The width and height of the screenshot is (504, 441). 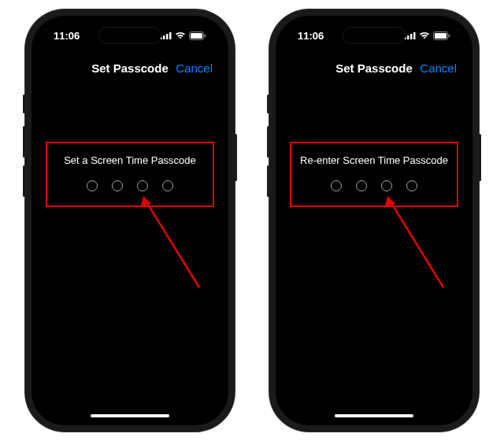 What do you see at coordinates (130, 175) in the screenshot?
I see `passcode-panel: Set a Screen Time Passcode` at bounding box center [130, 175].